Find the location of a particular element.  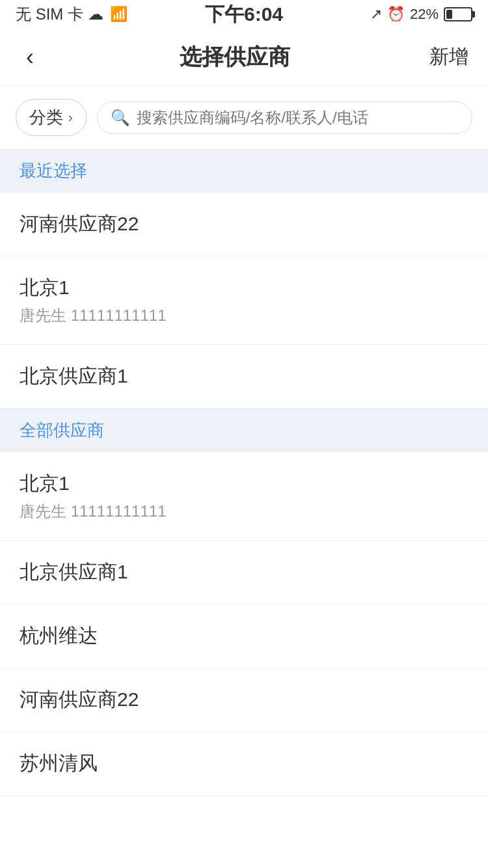

recent-section-header: 最近选择 is located at coordinates (244, 170).